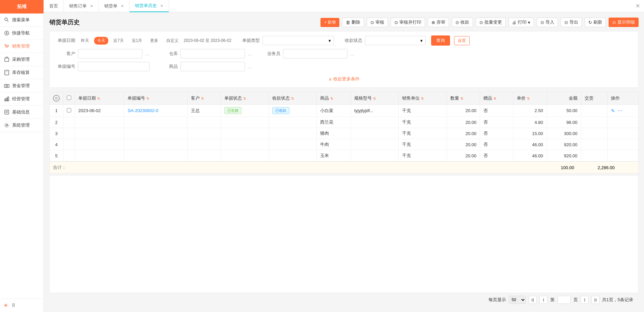  What do you see at coordinates (122, 6) in the screenshot?
I see `close-tab-sales-goods: ✕` at bounding box center [122, 6].